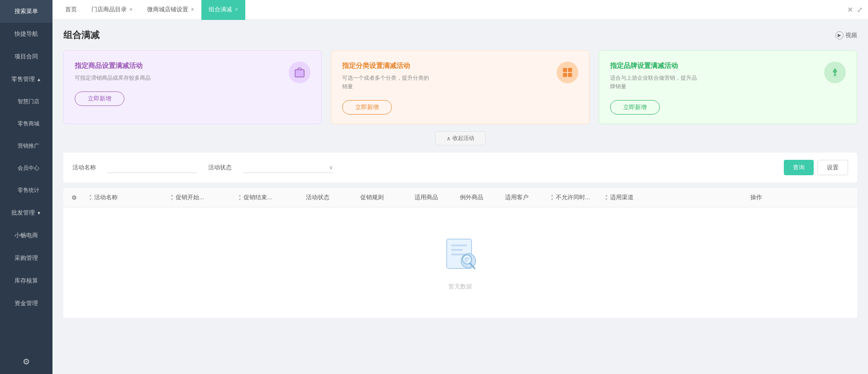  What do you see at coordinates (71, 10) in the screenshot?
I see `tab-home: 首页` at bounding box center [71, 10].